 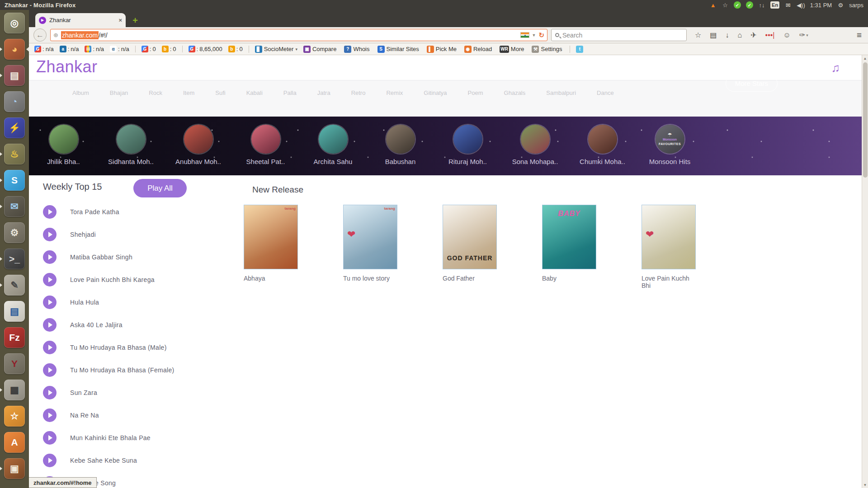 What do you see at coordinates (70, 49) in the screenshot?
I see `seo-stat-alexa-rank: a: n/a` at bounding box center [70, 49].